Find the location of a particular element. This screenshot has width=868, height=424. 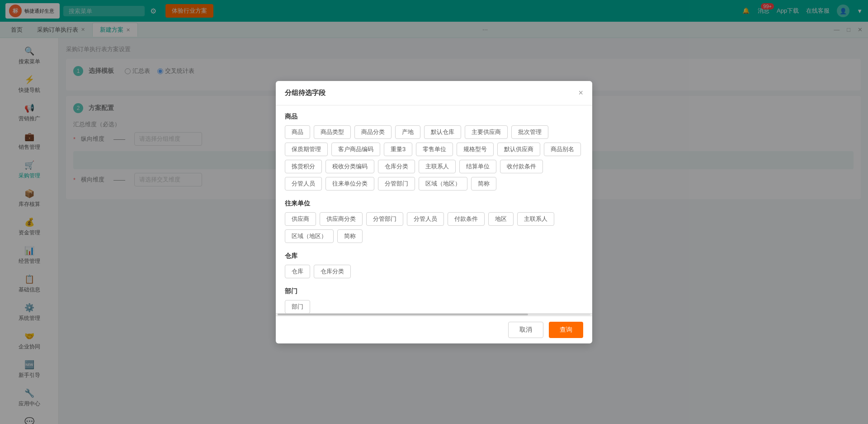

field-tag-partner-short: 简称 is located at coordinates (350, 236).